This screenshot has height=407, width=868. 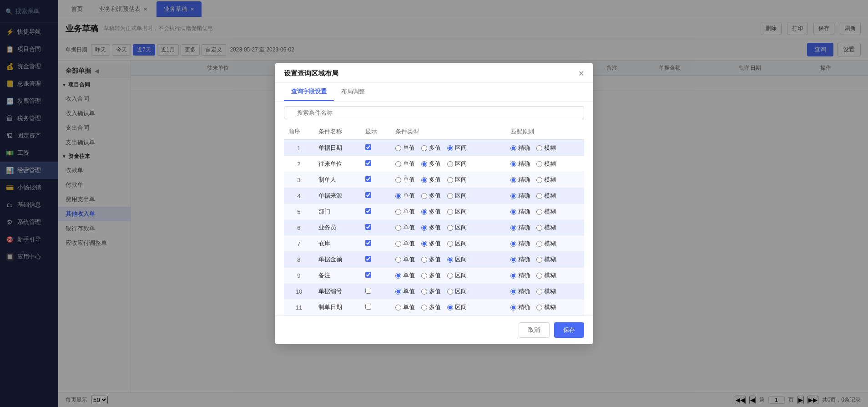 I want to click on radio-match-精确-7: 精确, so click(x=520, y=259).